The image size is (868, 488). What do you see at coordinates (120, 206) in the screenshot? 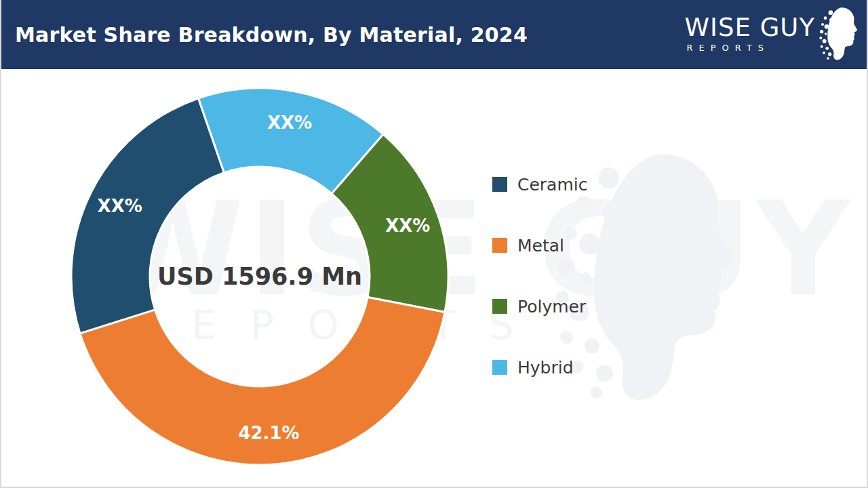
I see `segment-label-ceramic: XX%` at bounding box center [120, 206].